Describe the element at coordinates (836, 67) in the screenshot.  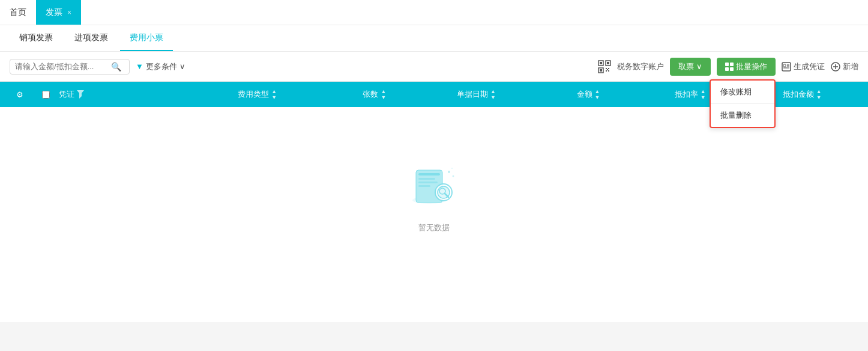
I see `add-icon` at that location.